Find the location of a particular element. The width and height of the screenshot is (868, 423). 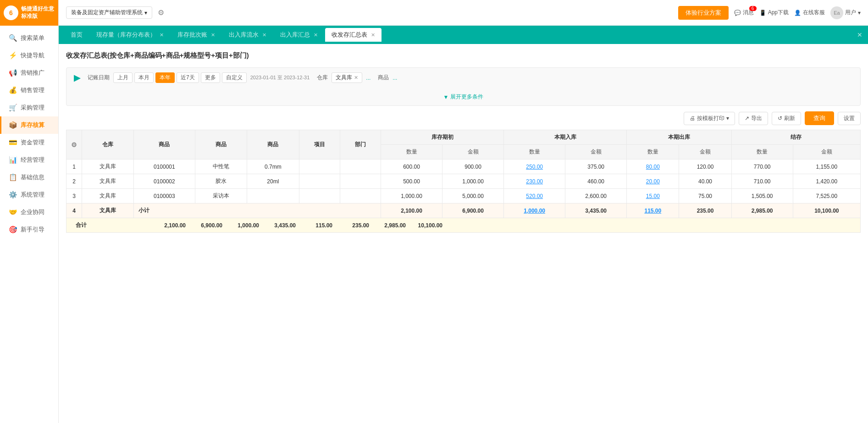

subtotal-out-amt: 235.00 is located at coordinates (705, 211).